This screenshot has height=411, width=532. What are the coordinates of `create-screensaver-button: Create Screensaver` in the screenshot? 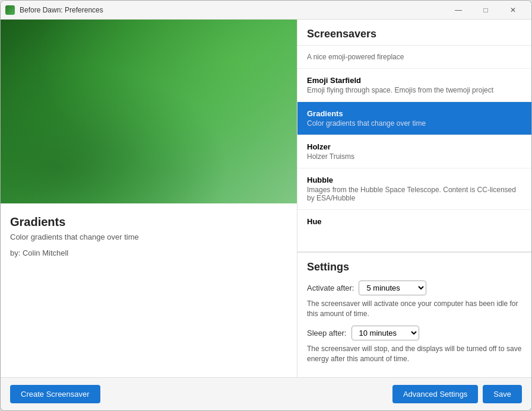 It's located at (55, 394).